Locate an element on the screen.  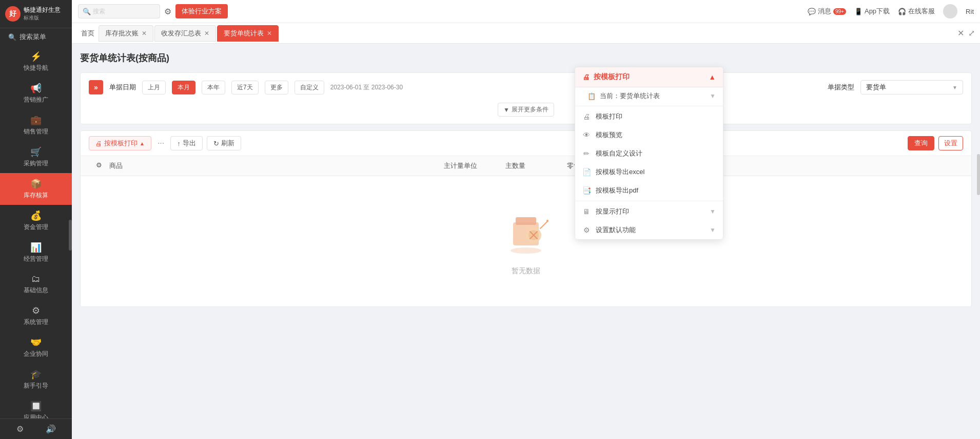
sidebar-item-collab: 🤝 企业协同 is located at coordinates (36, 348).